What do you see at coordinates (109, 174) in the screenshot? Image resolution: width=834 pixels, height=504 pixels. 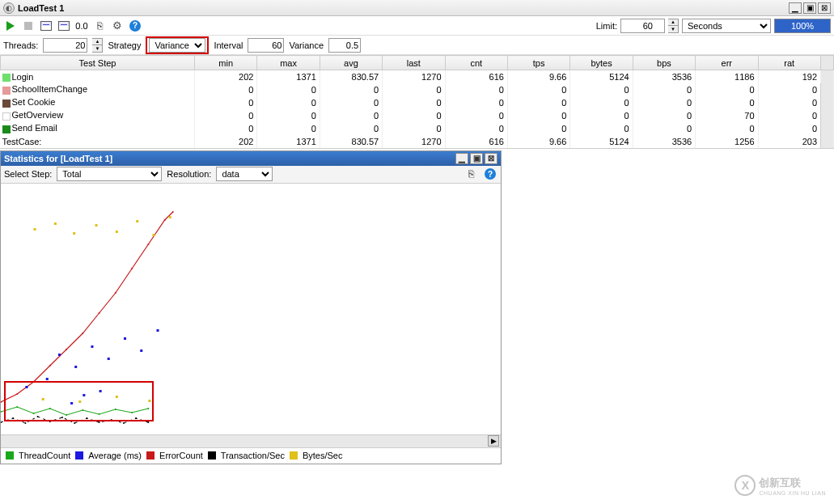 I see `select-step-select: Total` at bounding box center [109, 174].